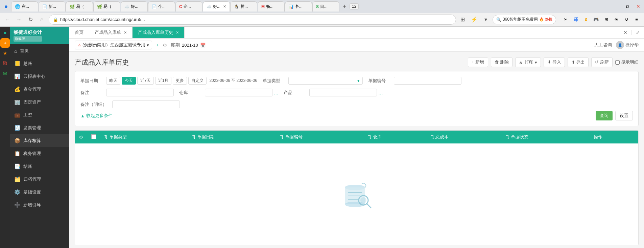 The image size is (644, 248). What do you see at coordinates (40, 141) in the screenshot?
I see `sidebar-item-inventory: 📦 库存核算` at bounding box center [40, 141].